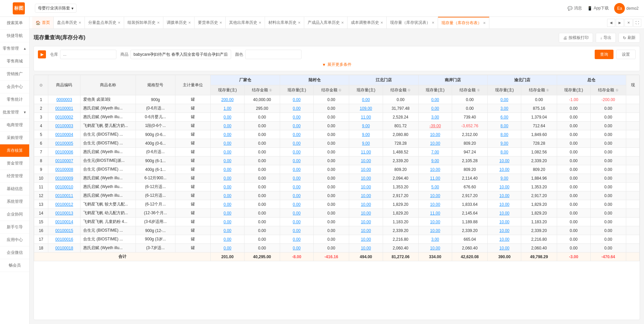 This screenshot has height=324, width=644. Describe the element at coordinates (413, 23) in the screenshot. I see `tab-stock-status: 现存量（库存状况表） ✕` at that location.